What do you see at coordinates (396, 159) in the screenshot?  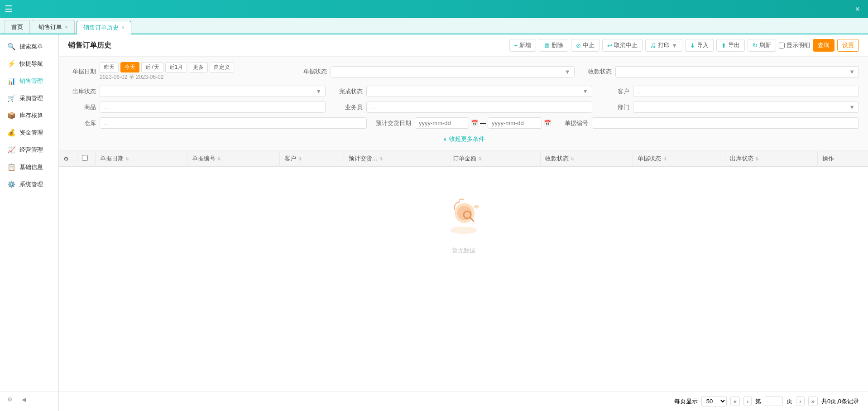 I see `th-delivery-date: 预计交货... ⇅` at bounding box center [396, 159].